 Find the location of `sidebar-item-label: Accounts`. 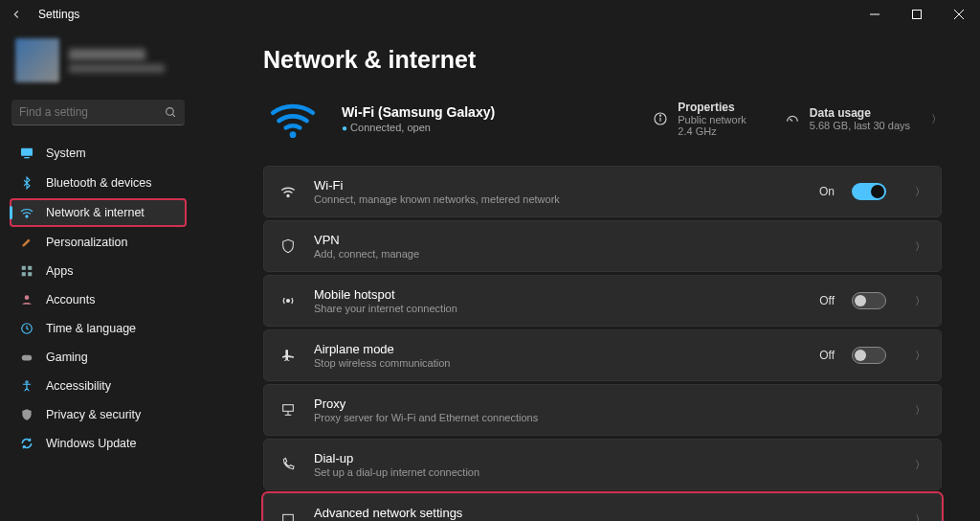

sidebar-item-label: Accounts is located at coordinates (71, 300).